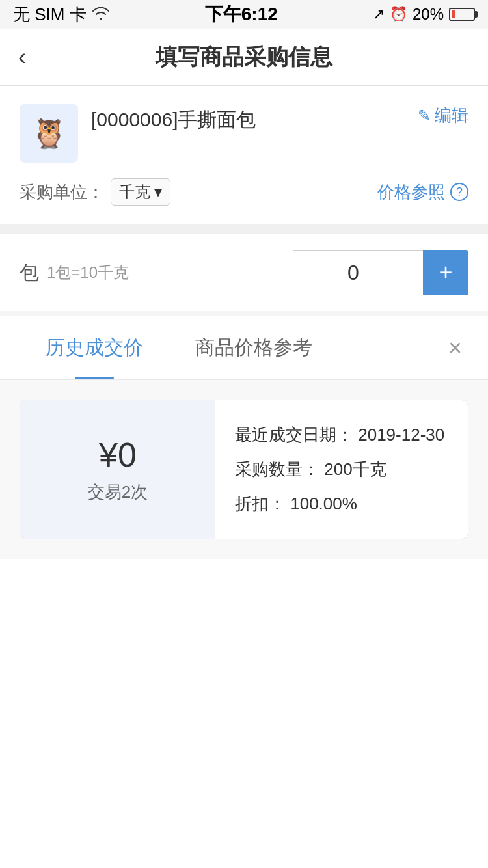 This screenshot has width=488, height=868. What do you see at coordinates (95, 192) in the screenshot?
I see `unit-label: 采购单位： 千克 ▾` at bounding box center [95, 192].